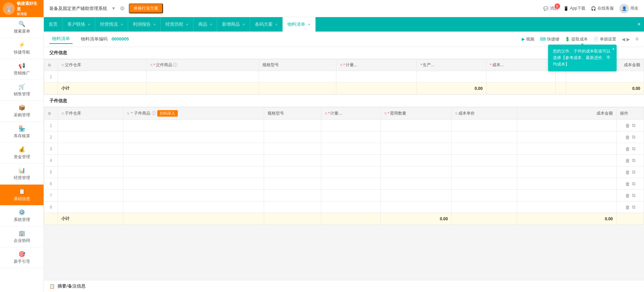 This screenshot has width=644, height=292. Describe the element at coordinates (49, 65) in the screenshot. I see `parent-settings-icon: ⚙` at that location.